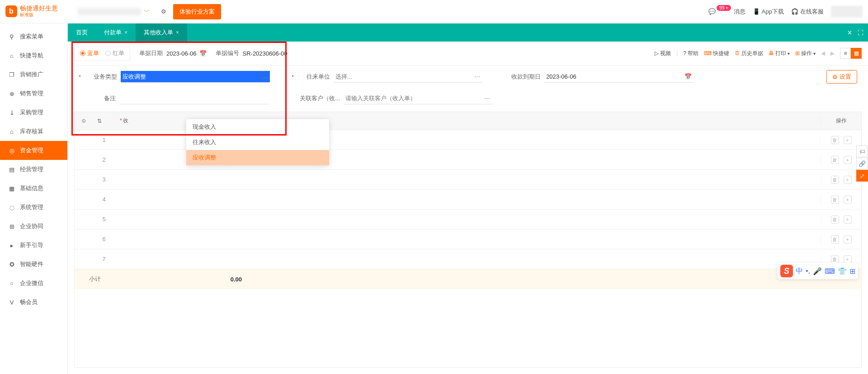 This screenshot has width=868, height=374. I want to click on partner-input, so click(408, 77).